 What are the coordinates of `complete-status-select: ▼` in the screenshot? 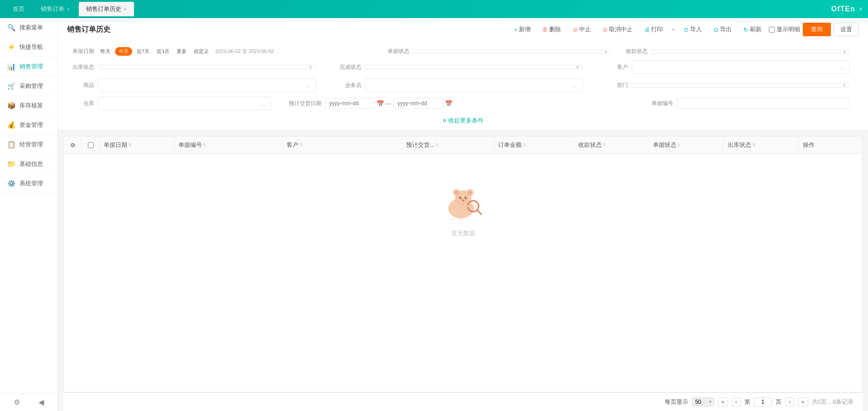 It's located at (474, 67).